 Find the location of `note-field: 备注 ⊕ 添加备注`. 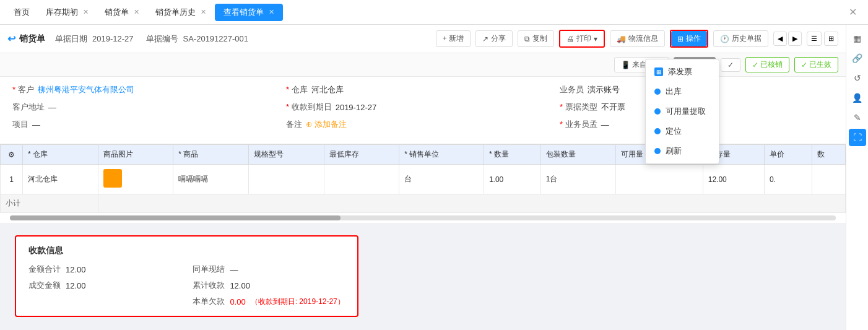

note-field: 备注 ⊕ 添加备注 is located at coordinates (423, 124).